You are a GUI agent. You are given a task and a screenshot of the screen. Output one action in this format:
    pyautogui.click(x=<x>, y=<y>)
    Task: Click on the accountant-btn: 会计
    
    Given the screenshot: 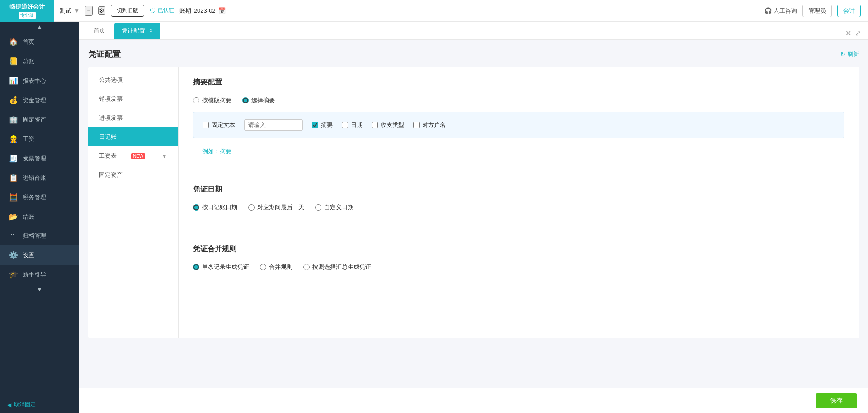 What is the action you would take?
    pyautogui.click(x=849, y=11)
    